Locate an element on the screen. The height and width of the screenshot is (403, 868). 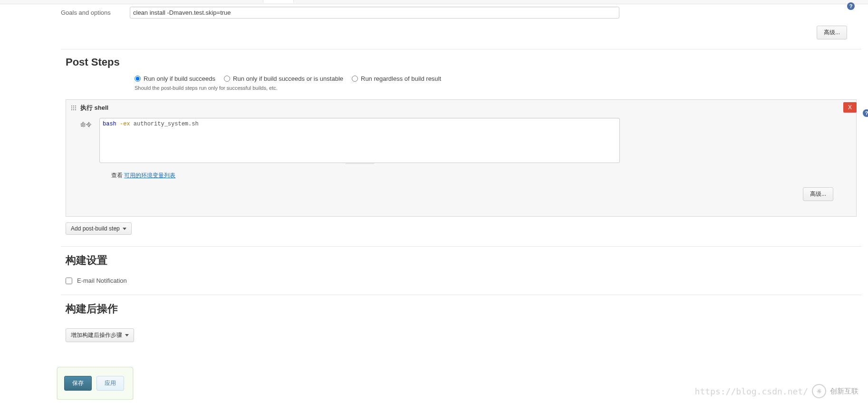
code-token-cmd: bash is located at coordinates (109, 124).